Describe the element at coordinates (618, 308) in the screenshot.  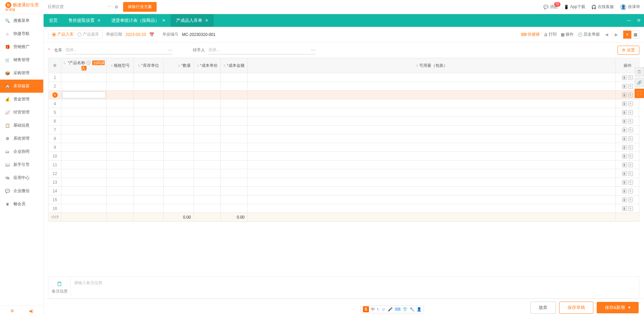
I see `save-new-button: 保存&新增 ▾` at that location.